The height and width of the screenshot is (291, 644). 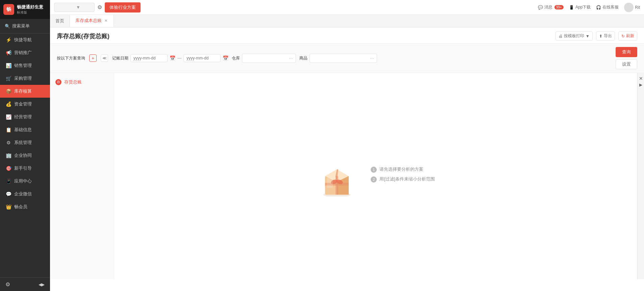 I want to click on empty-illustration, so click(x=337, y=176).